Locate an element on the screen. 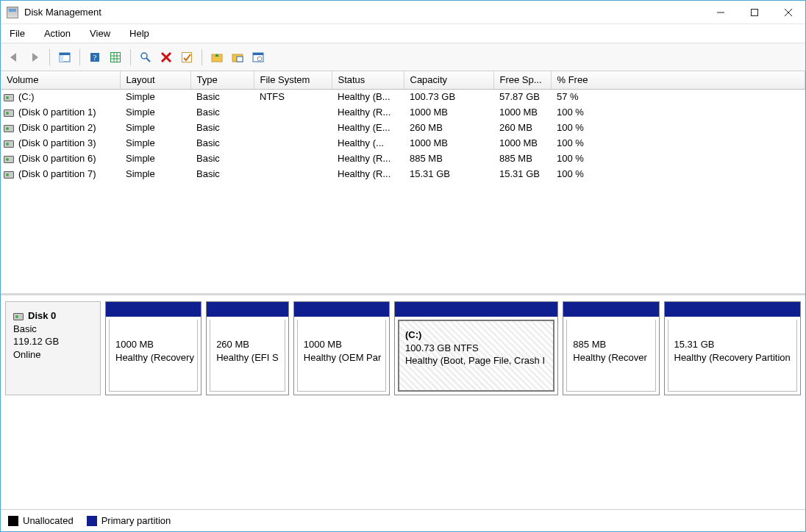 The height and width of the screenshot is (532, 806). cell-volume: (Disk 0 partition 1) is located at coordinates (57, 112).